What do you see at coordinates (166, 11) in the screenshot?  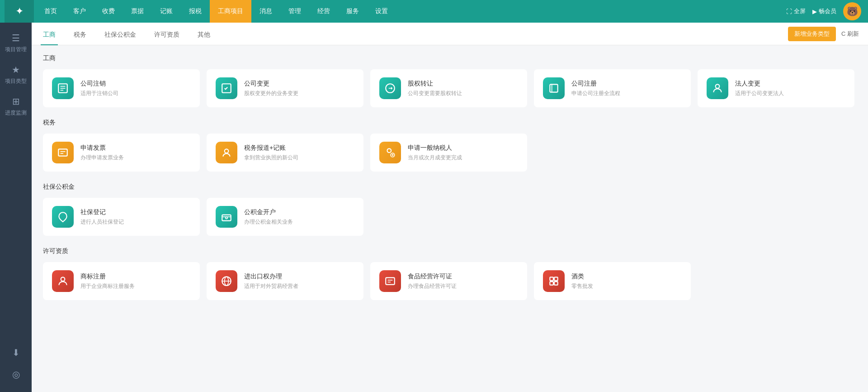 I see `nav-bookkeep: 记账` at bounding box center [166, 11].